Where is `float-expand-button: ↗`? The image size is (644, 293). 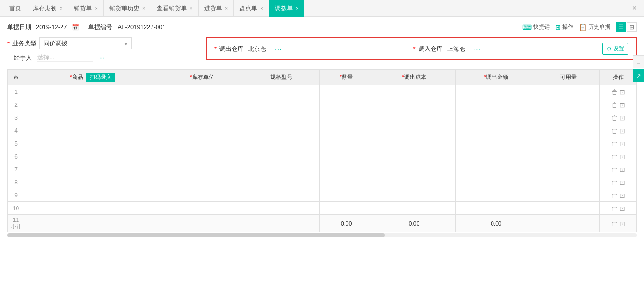
float-expand-button: ↗ is located at coordinates (638, 76).